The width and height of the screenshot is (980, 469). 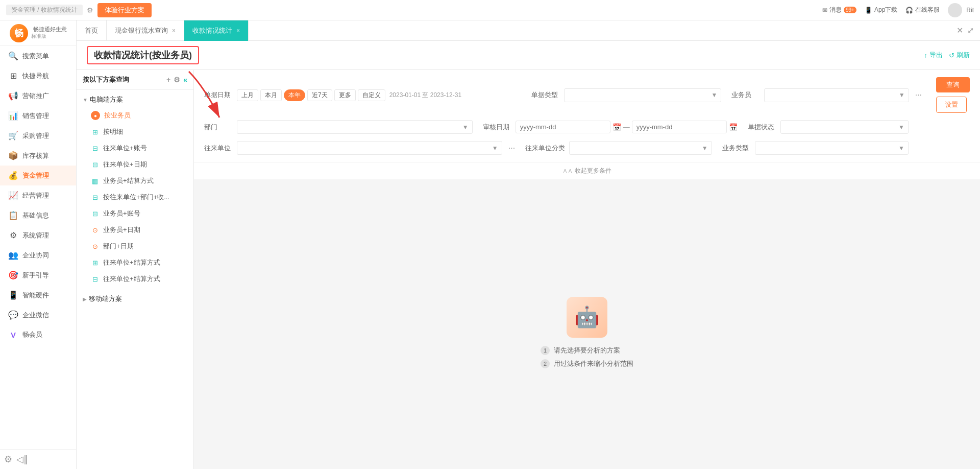 What do you see at coordinates (610, 127) in the screenshot?
I see `filter-audit-date: 审核日期 📅 — 📅` at bounding box center [610, 127].